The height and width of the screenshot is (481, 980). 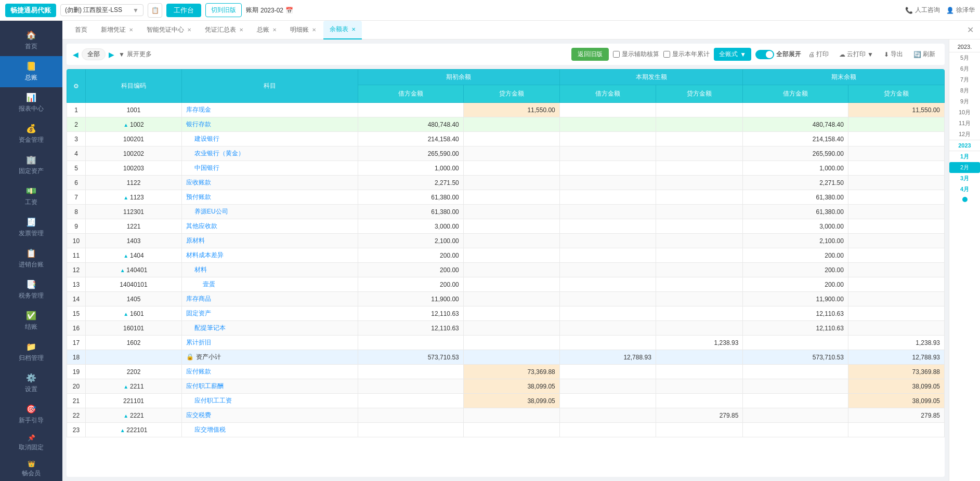 What do you see at coordinates (667, 54) in the screenshot?
I see `show-ytd-input` at bounding box center [667, 54].